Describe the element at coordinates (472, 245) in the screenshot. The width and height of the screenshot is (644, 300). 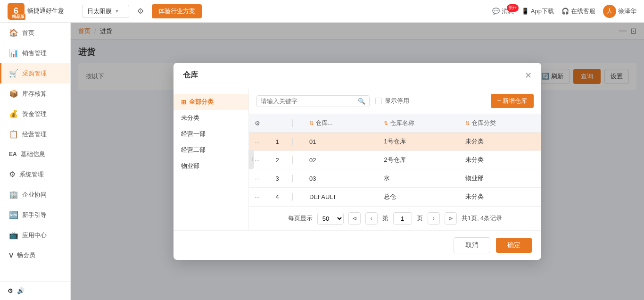
I see `cancel-button: 取消` at that location.